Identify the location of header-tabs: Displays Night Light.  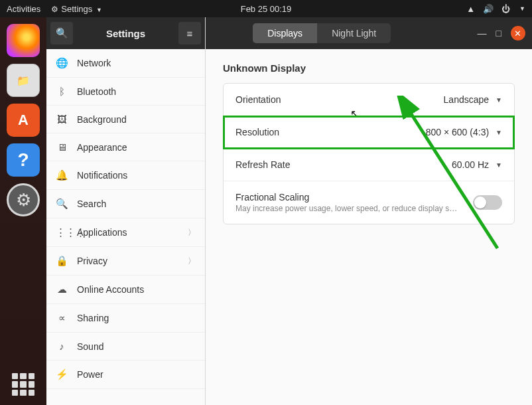
(322, 33).